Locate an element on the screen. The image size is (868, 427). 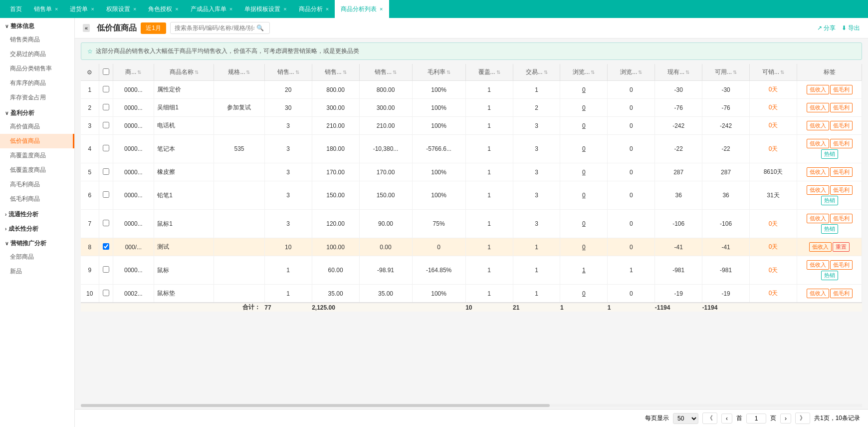
col-txn: 交易...⇅ is located at coordinates (537, 72).